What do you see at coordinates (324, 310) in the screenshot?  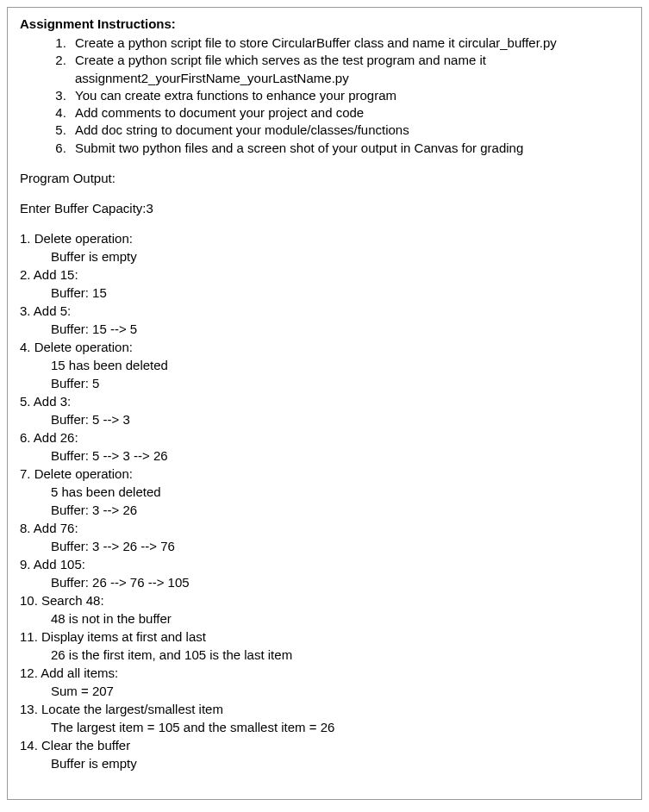 I see `op-title: 3. Add 5:` at bounding box center [324, 310].